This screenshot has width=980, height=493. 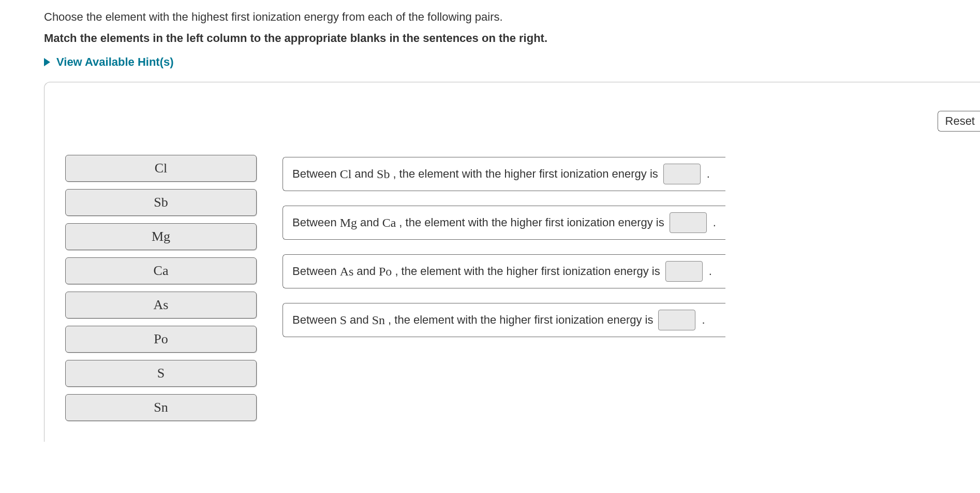 What do you see at coordinates (161, 237) in the screenshot?
I see `drag-tile: Mg` at bounding box center [161, 237].